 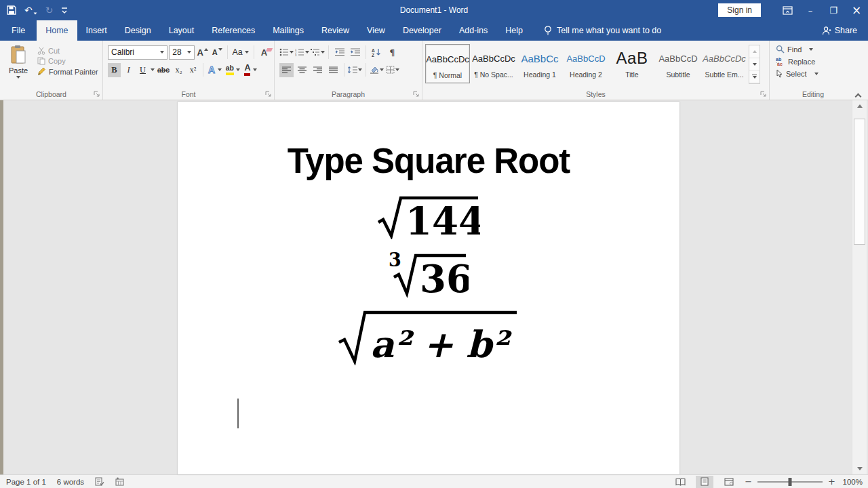 What do you see at coordinates (859, 95) in the screenshot?
I see `collapse-ribbon-button` at bounding box center [859, 95].